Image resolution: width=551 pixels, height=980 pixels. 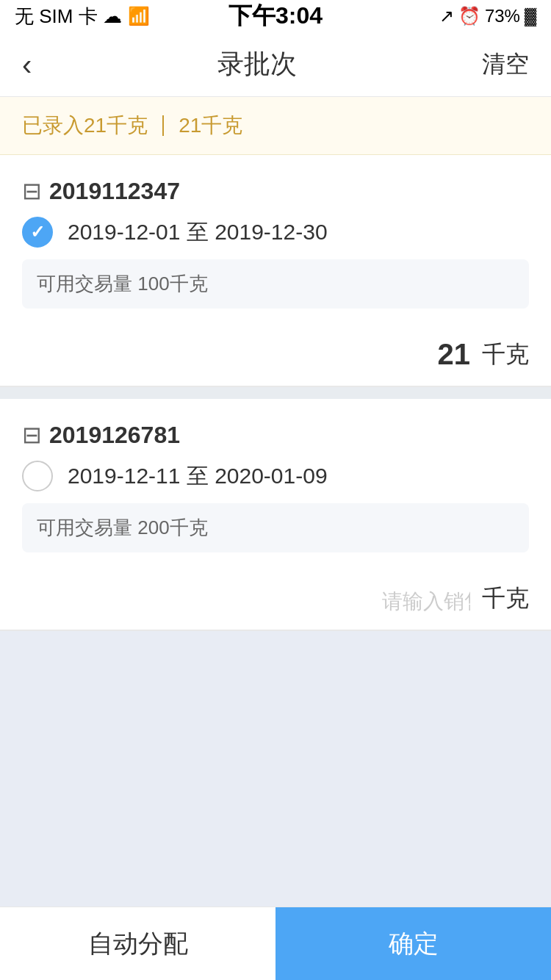 I want to click on battery-percent: 73%, so click(x=503, y=16).